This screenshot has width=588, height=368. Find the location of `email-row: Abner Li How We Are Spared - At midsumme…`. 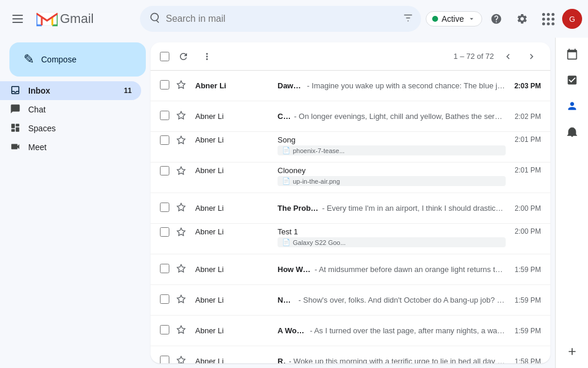

email-row: Abner Li How We Are Spared - At midsumme… is located at coordinates (350, 270).